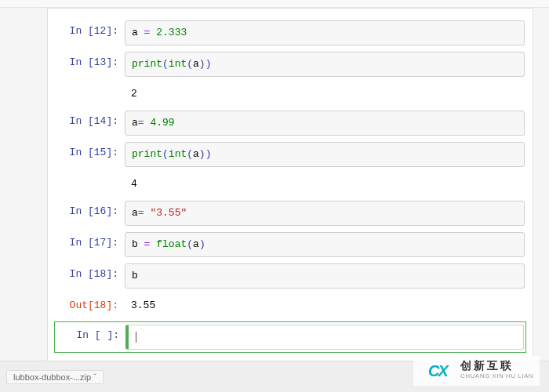  What do you see at coordinates (438, 371) in the screenshot?
I see `watermark-logo: CX` at bounding box center [438, 371].